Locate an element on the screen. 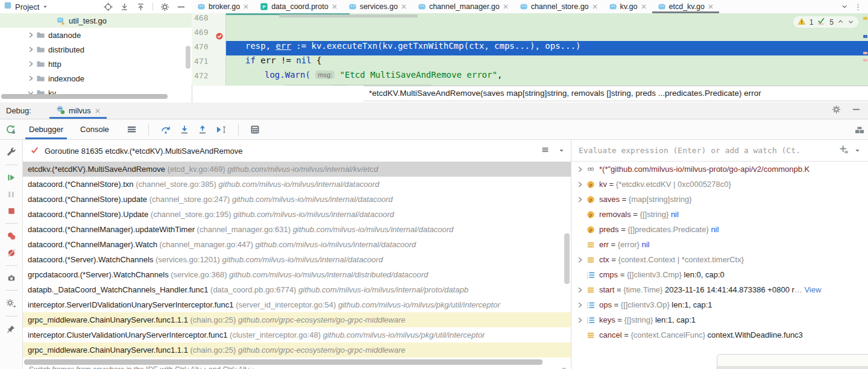  variable-row-ctx: ctx = {context.Context | *context.timerC… is located at coordinates (720, 259).